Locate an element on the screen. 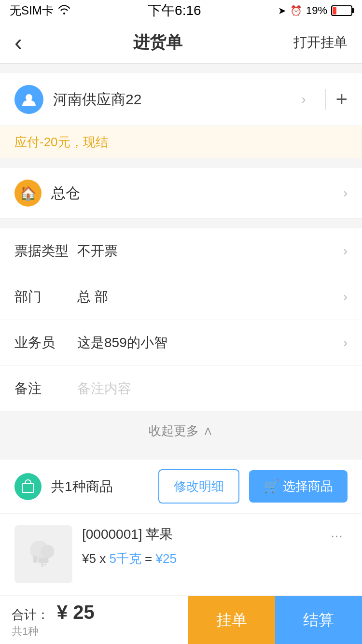 The width and height of the screenshot is (362, 644). supplier-row: 河南供应商22 › + is located at coordinates (181, 99).